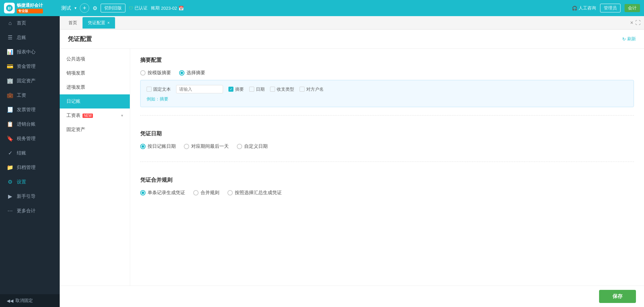 This screenshot has width=644, height=307. What do you see at coordinates (387, 180) in the screenshot?
I see `merge-rule-title: 凭证合并规则` at bounding box center [387, 180].